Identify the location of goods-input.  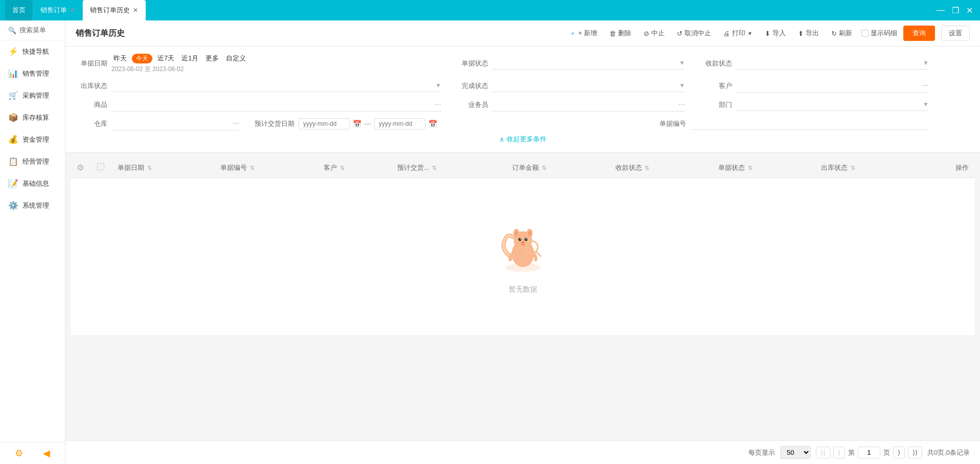
(273, 104).